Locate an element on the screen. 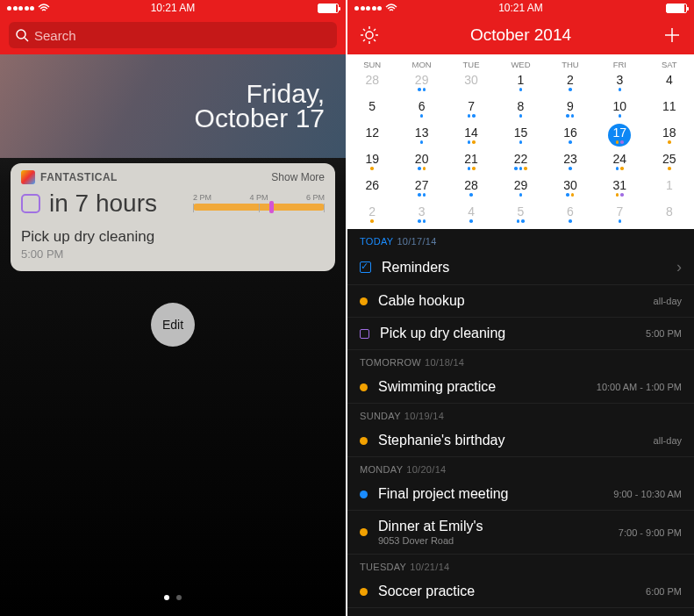  day-number: 1 is located at coordinates (669, 185).